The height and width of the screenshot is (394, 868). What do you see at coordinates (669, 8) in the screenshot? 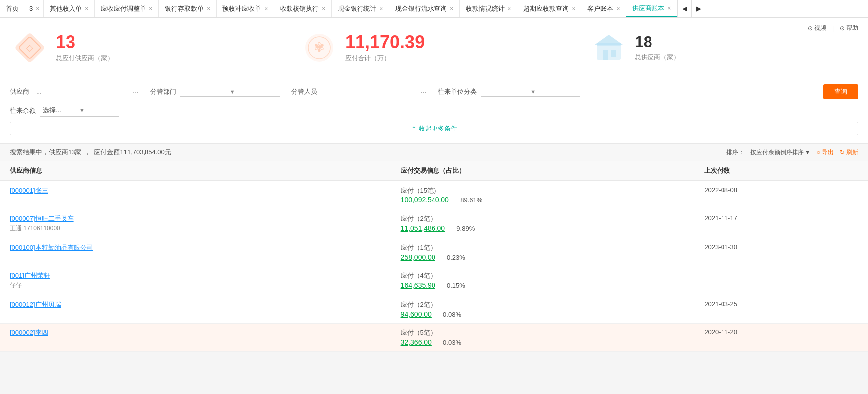
I see `nav-tab-supplier-account-close: ×` at bounding box center [669, 8].